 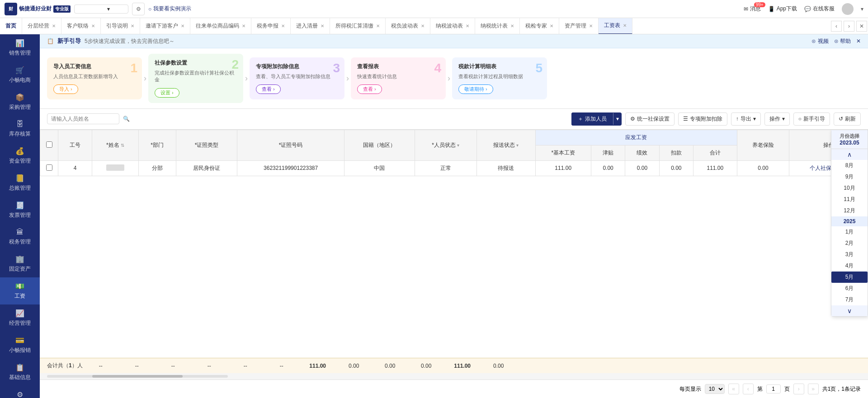 I want to click on company-selector: ▾, so click(x=101, y=9).